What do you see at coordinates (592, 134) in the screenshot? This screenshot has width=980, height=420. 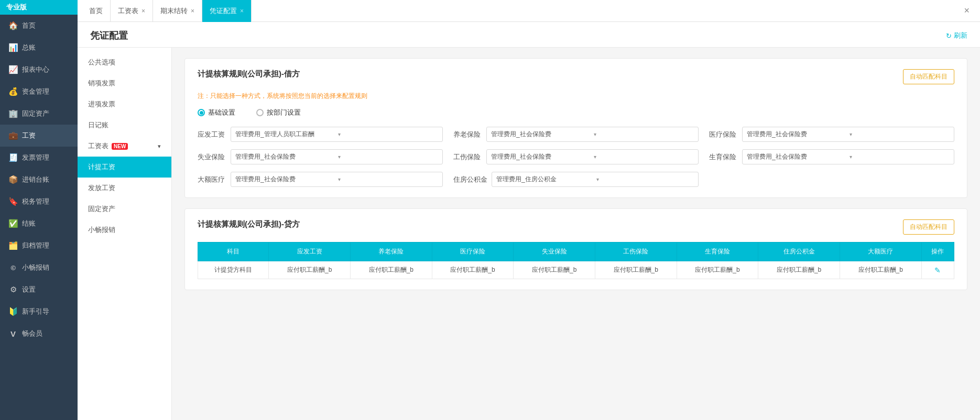 I see `field-yanglao-select: 管理费用_社会保险费 ▾` at bounding box center [592, 134].